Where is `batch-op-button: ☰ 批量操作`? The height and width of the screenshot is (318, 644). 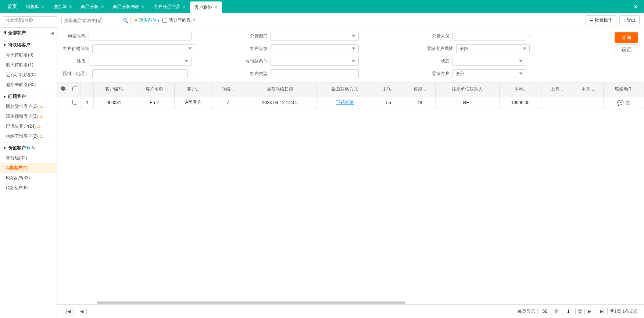
batch-op-button: ☰ 批量操作 is located at coordinates (601, 21).